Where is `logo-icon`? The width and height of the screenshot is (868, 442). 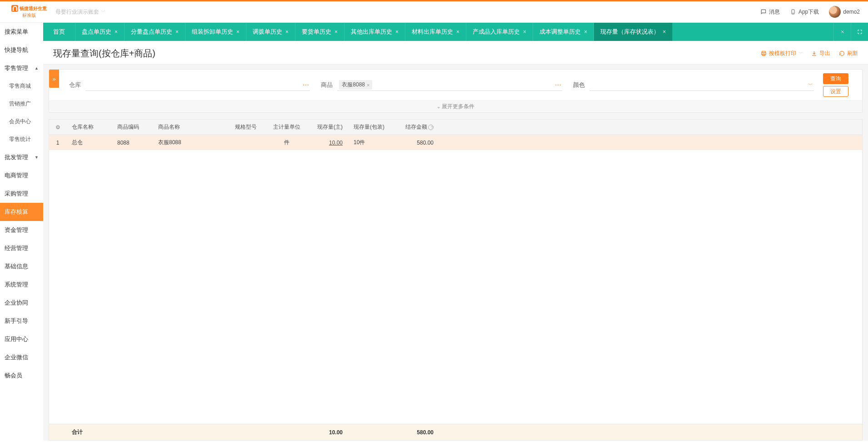
logo-icon is located at coordinates (15, 8).